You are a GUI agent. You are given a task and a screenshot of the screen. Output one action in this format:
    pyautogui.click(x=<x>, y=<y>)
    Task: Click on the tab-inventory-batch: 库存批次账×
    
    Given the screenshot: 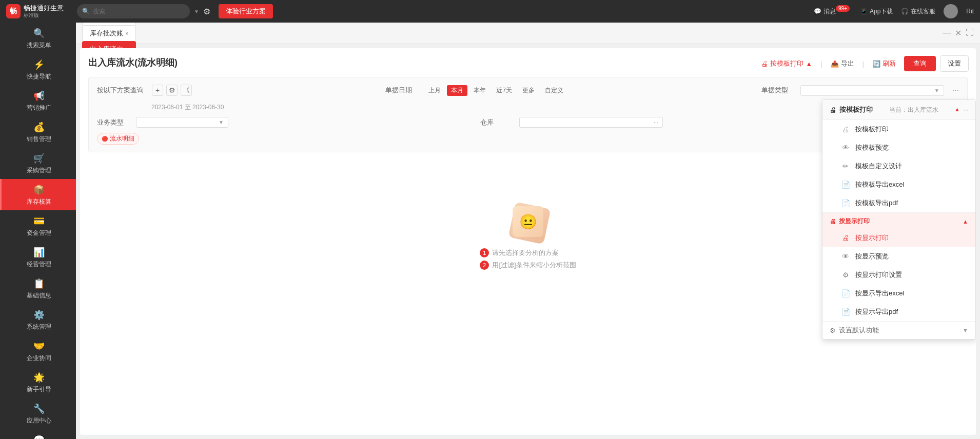 What is the action you would take?
    pyautogui.click(x=109, y=33)
    